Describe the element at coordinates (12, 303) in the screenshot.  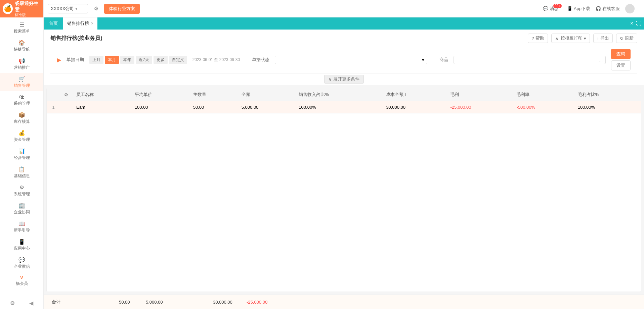
I see `sidebar-settings-icon: ⚙` at that location.